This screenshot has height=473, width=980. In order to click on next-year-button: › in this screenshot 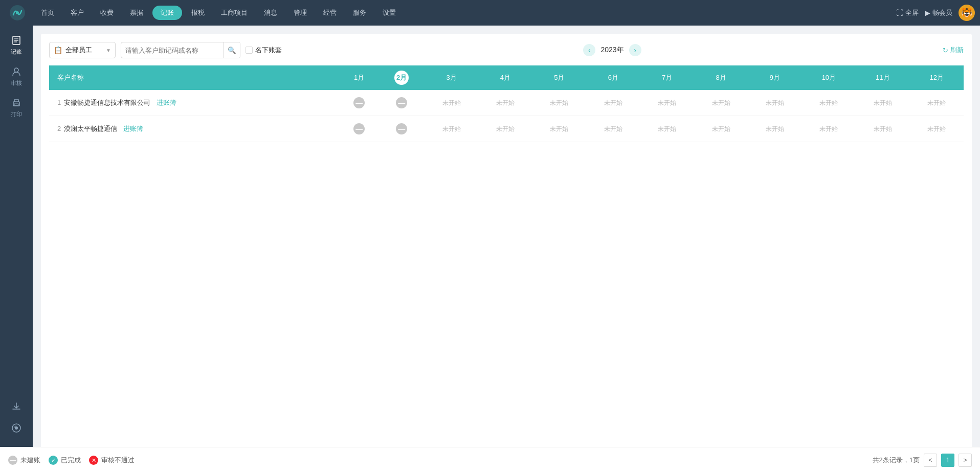, I will do `click(635, 50)`.